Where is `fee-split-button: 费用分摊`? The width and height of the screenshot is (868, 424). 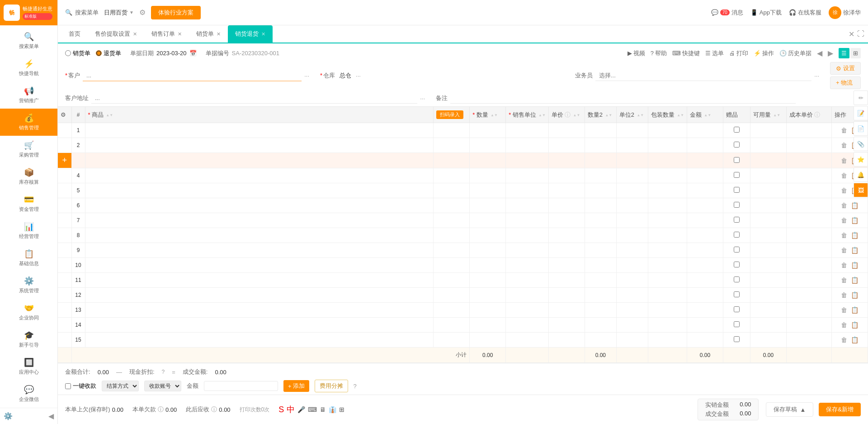 fee-split-button: 费用分摊 is located at coordinates (331, 386).